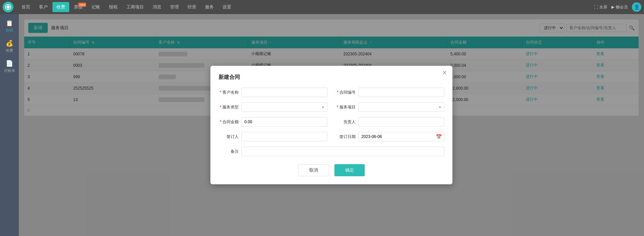 The height and width of the screenshot is (236, 644). What do you see at coordinates (306, 7) in the screenshot?
I see `nav-items: 首页 客户 收费 票据 new 记账 报税 工商项目 消息 管理 经营 服务 设…` at bounding box center [306, 7].